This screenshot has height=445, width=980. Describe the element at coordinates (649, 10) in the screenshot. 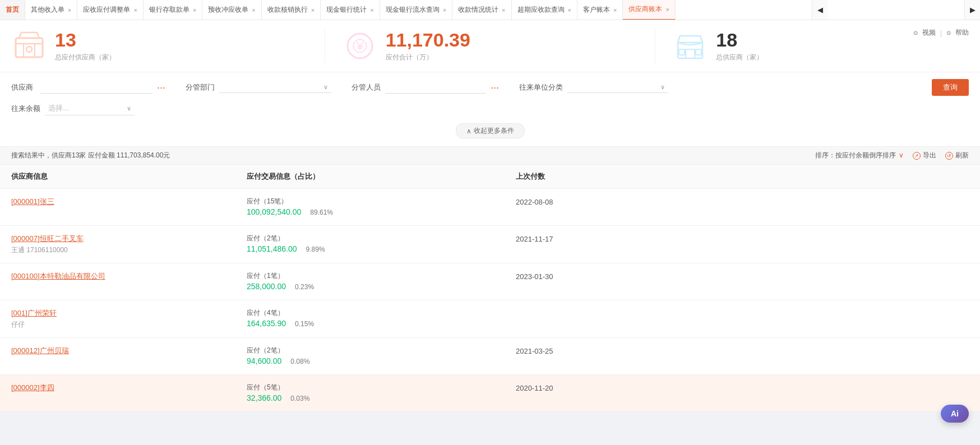

I see `nav-tab-supplier: 供应商账本 ×` at that location.